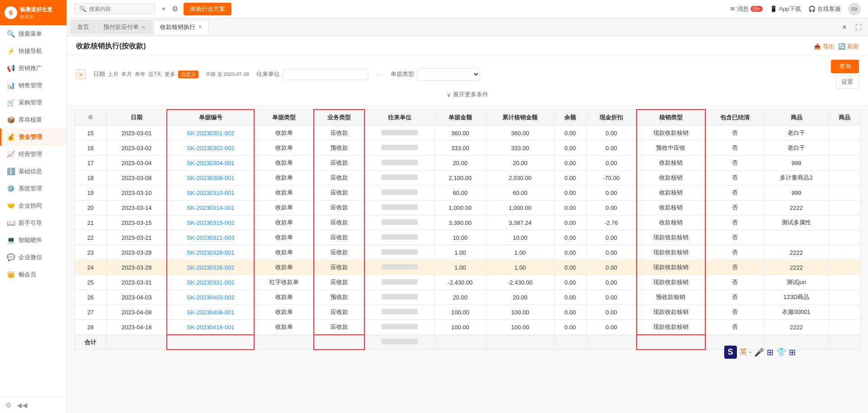 Image resolution: width=868 pixels, height=413 pixels. Describe the element at coordinates (121, 27) in the screenshot. I see `tab-label-1: 预付款应付单` at that location.